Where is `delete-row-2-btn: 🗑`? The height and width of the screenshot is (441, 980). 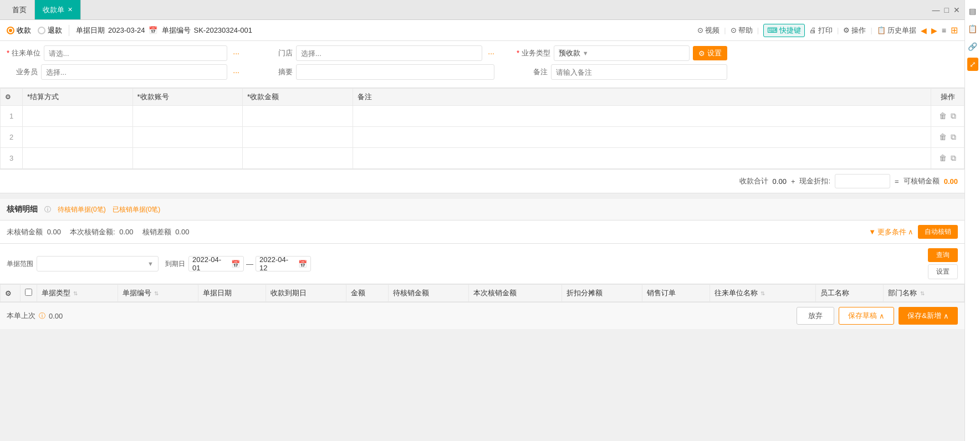 delete-row-2-btn: 🗑 is located at coordinates (943, 137).